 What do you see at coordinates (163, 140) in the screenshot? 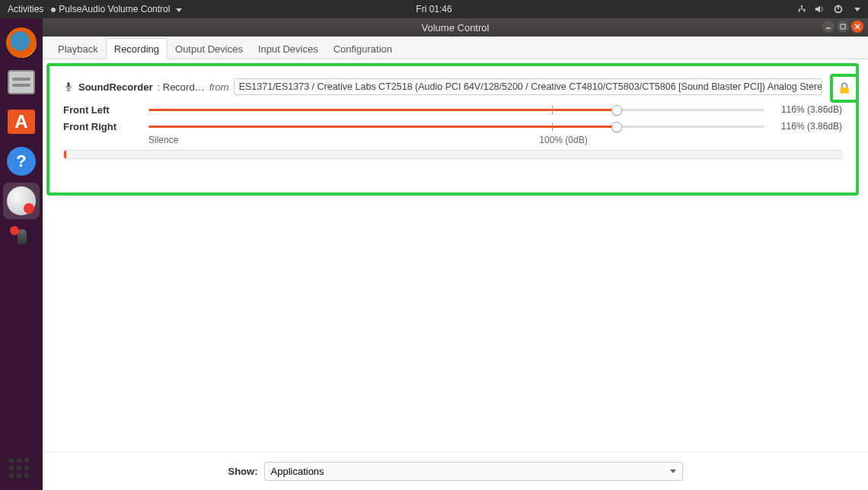
I see `scale-silence: Silence` at bounding box center [163, 140].